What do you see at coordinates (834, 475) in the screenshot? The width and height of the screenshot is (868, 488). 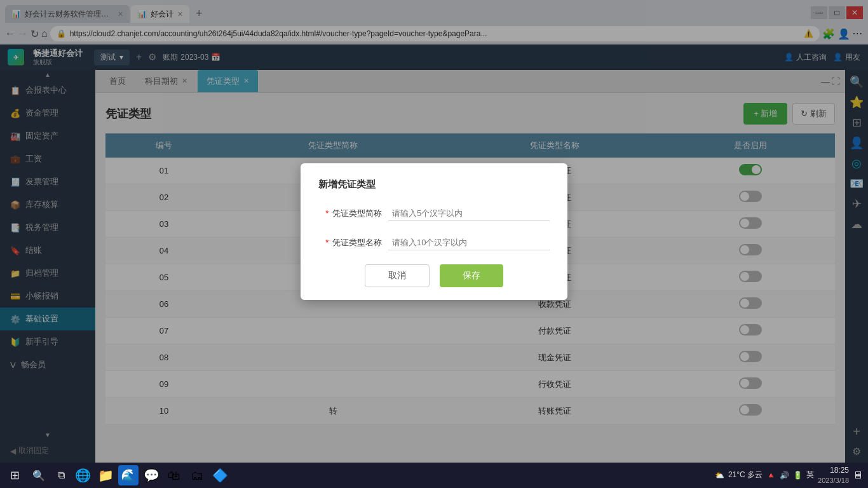 I see `clock-display: 18:25 2023/3/18` at bounding box center [834, 475].